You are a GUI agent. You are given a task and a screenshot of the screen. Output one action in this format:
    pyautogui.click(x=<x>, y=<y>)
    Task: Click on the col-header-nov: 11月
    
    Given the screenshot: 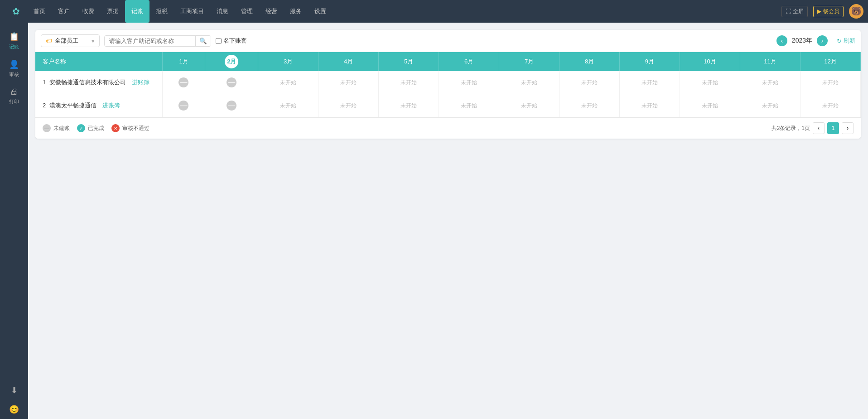 What is the action you would take?
    pyautogui.click(x=770, y=62)
    